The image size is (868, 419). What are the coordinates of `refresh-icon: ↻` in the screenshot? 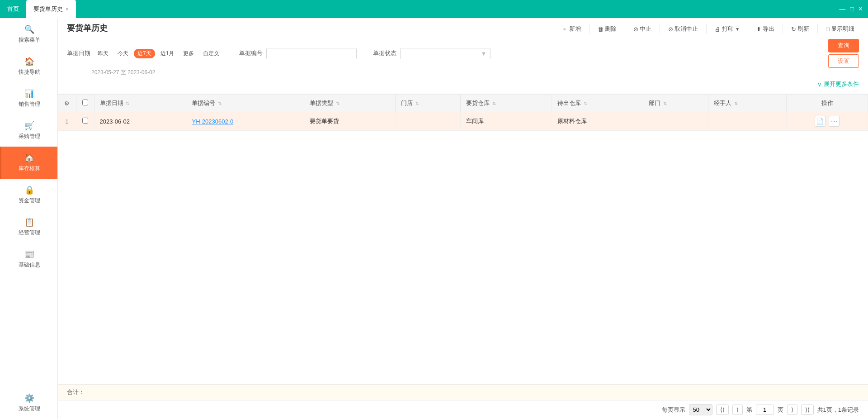 It's located at (794, 29).